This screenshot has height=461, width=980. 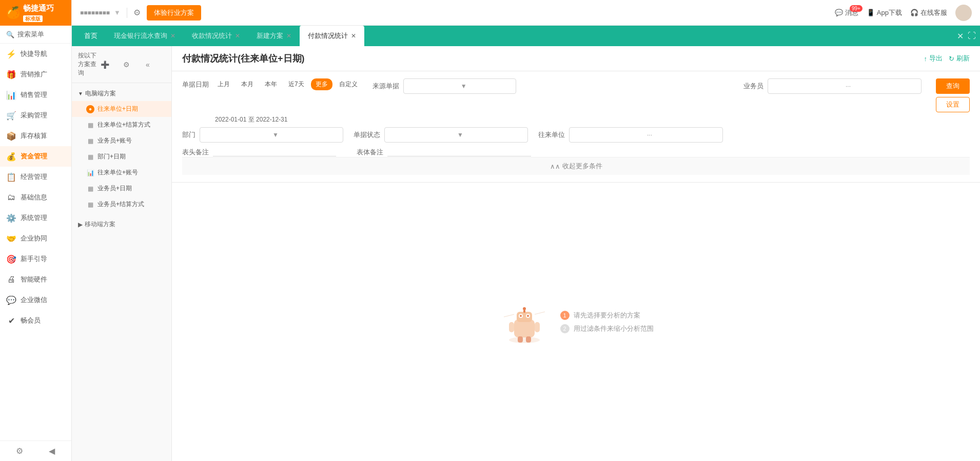 What do you see at coordinates (11, 279) in the screenshot?
I see `hardware-icon: 🖨` at bounding box center [11, 279].